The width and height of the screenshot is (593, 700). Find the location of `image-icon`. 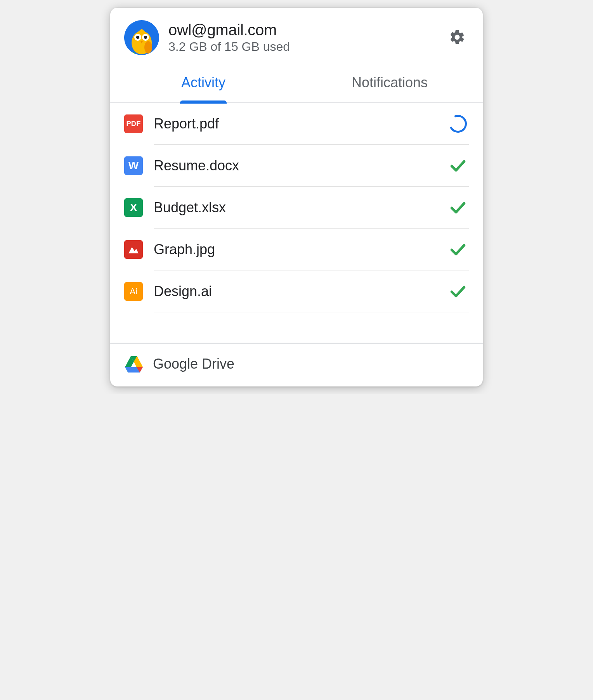

image-icon is located at coordinates (134, 250).